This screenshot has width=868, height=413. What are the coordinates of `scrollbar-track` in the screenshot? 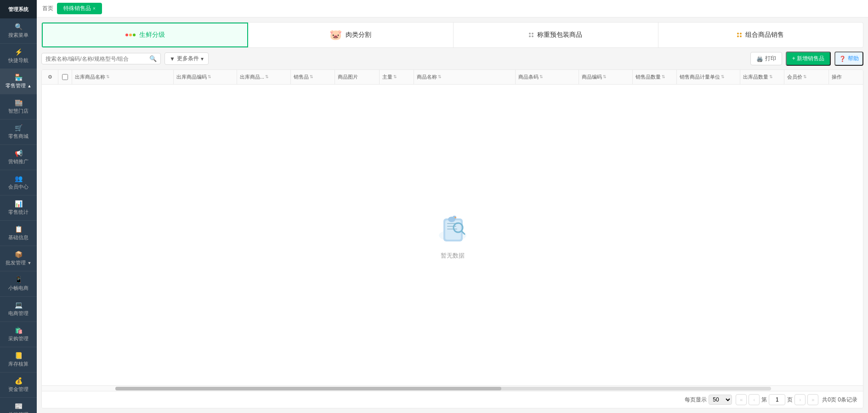 It's located at (443, 389).